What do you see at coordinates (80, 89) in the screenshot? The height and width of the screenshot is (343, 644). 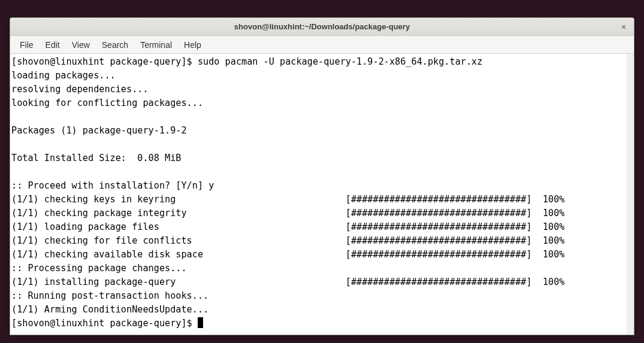 I see `output-line: resolving dependencies...` at bounding box center [80, 89].